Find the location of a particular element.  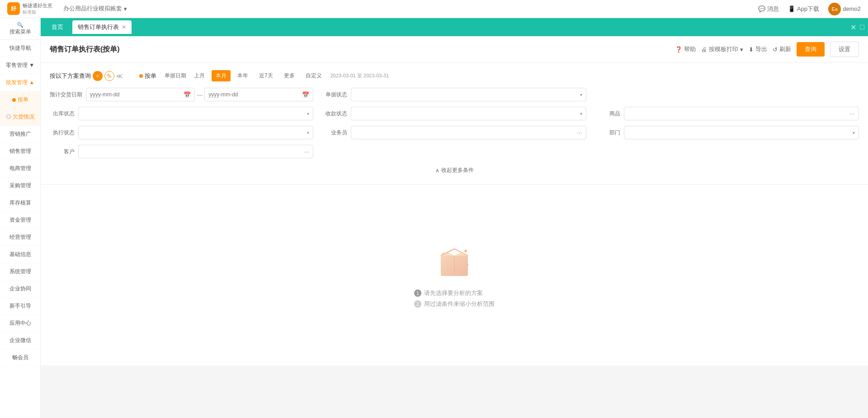

goods-dots-icon: ··· is located at coordinates (852, 114).